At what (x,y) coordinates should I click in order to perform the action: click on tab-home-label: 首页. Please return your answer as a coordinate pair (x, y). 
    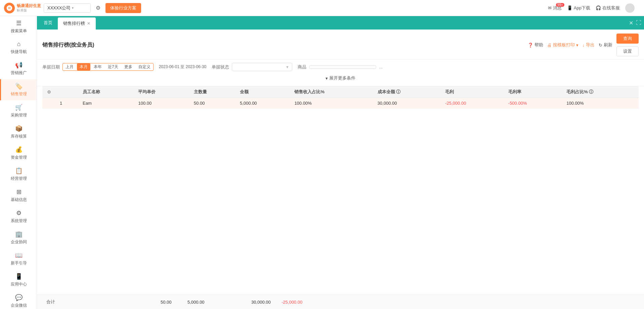
    Looking at the image, I should click on (48, 23).